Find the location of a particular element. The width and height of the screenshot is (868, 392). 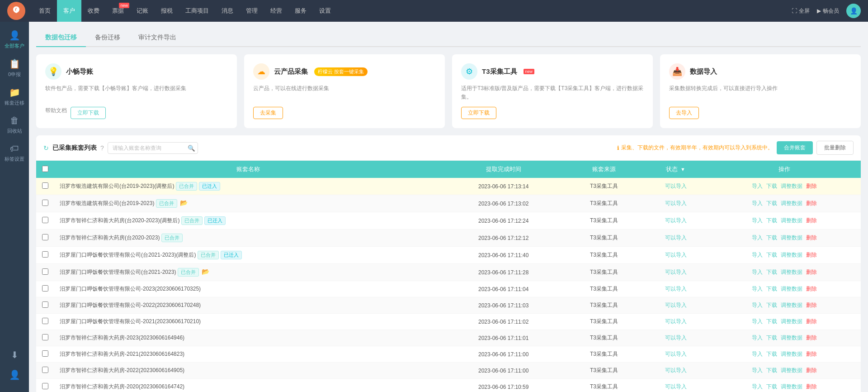

sidebar-item-recycle: 🗑 回收站 is located at coordinates (14, 125).